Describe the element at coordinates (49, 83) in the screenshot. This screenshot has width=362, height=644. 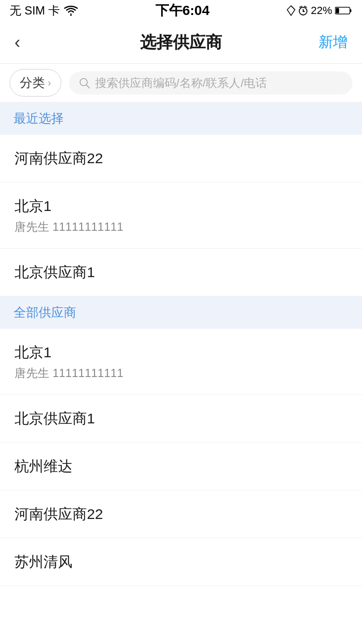
I see `chevron-right-icon: ›` at that location.